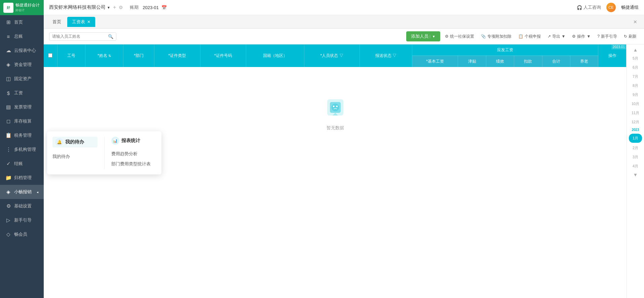  Describe the element at coordinates (8, 150) in the screenshot. I see `multi-org-icon: ⋮` at that location.